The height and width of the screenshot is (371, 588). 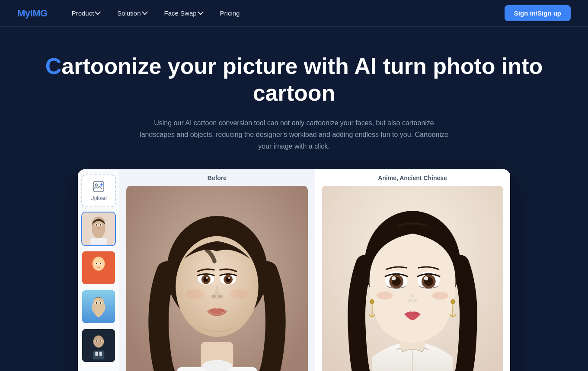 What do you see at coordinates (538, 13) in the screenshot?
I see `signin-signup-button: Sign in/Sign up` at bounding box center [538, 13].